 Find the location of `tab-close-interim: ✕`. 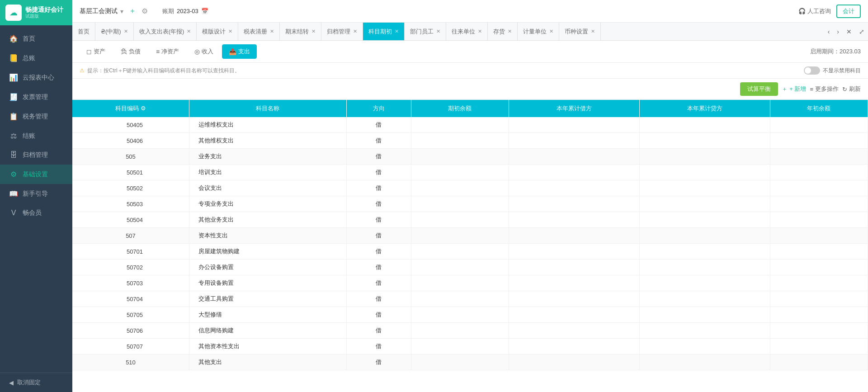

tab-close-interim: ✕ is located at coordinates (126, 32).